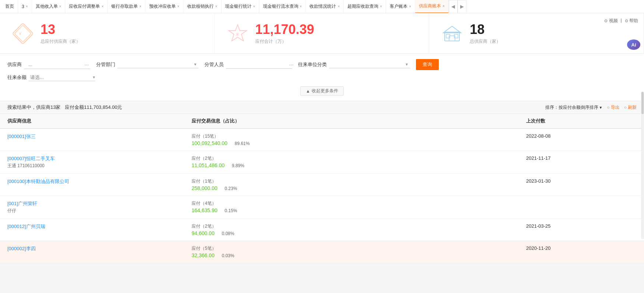 This screenshot has height=293, width=644. Describe the element at coordinates (203, 7) in the screenshot. I see `nav-tab-collect-verify: 收款核销执行 ×` at that location.